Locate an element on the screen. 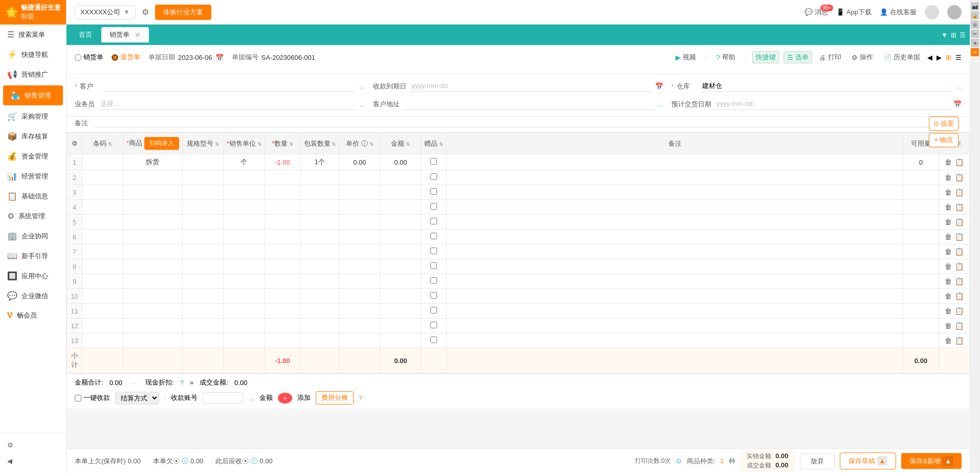  account-dots: ... is located at coordinates (252, 398).